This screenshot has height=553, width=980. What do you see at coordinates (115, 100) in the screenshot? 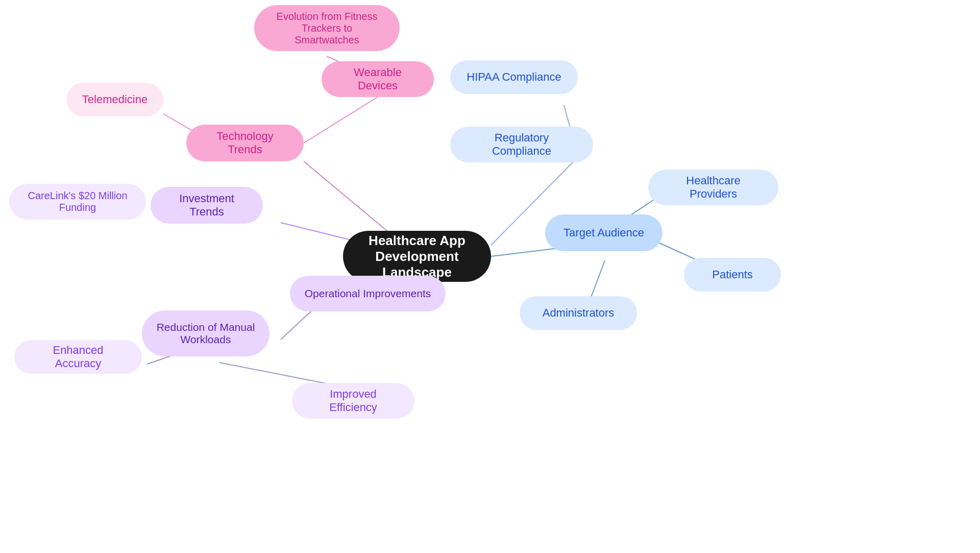
I see `telemedicine-node: Telemedicine` at bounding box center [115, 100].